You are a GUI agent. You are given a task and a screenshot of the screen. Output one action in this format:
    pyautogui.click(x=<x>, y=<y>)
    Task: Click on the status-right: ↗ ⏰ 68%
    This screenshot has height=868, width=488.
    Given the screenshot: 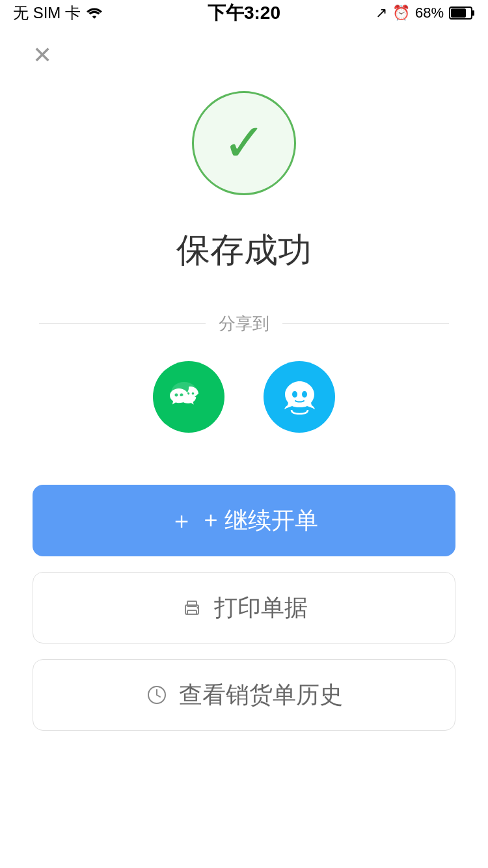 What is the action you would take?
    pyautogui.click(x=426, y=13)
    